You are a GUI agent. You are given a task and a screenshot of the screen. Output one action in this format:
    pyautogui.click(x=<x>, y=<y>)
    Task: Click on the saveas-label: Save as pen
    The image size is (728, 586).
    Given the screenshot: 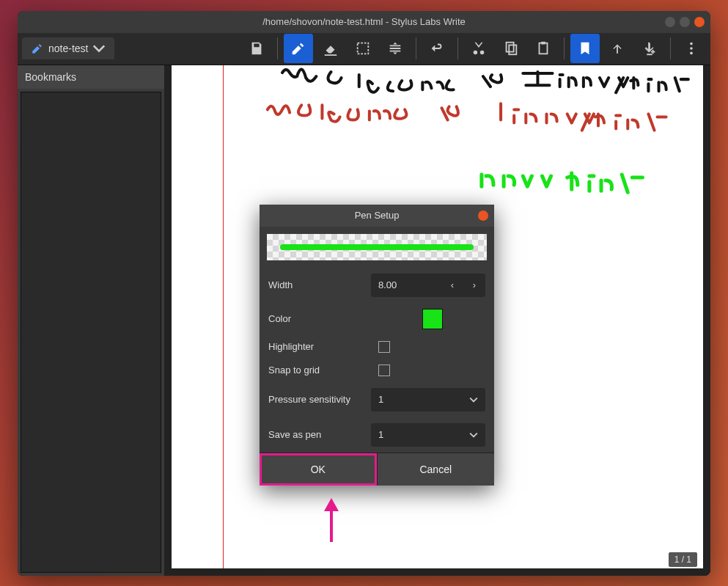 What is the action you would take?
    pyautogui.click(x=316, y=434)
    